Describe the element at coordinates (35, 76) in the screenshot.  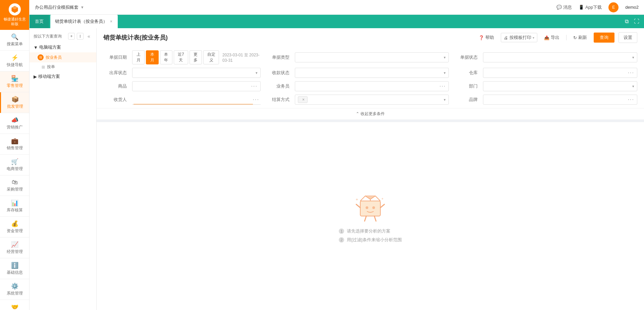
I see `tree-group-arrow-mobile: ▶` at that location.